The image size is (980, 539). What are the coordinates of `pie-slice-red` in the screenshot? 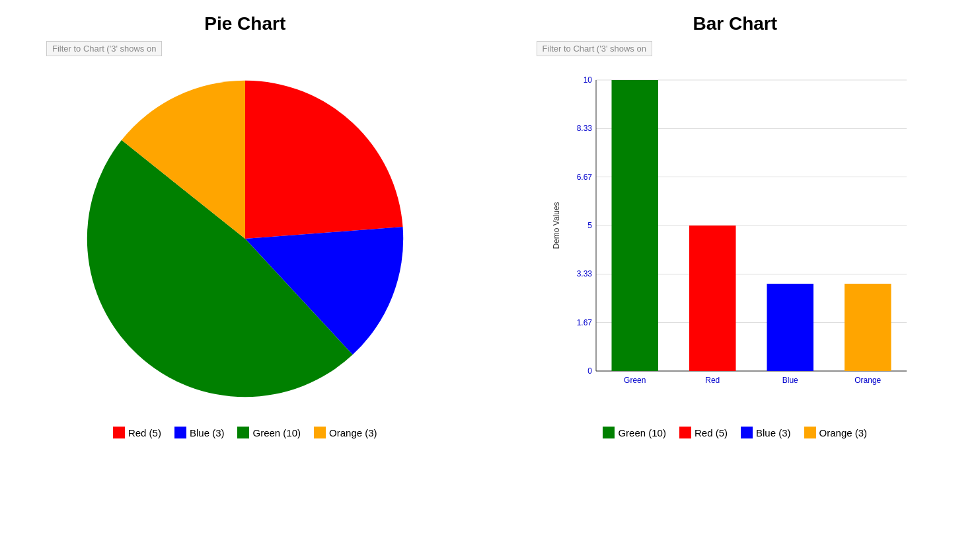 It's located at (324, 160).